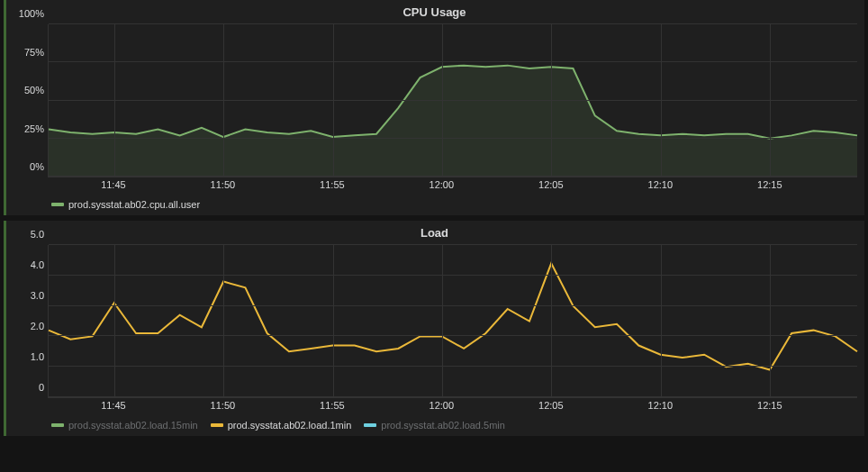 Image resolution: width=868 pixels, height=472 pixels. Describe the element at coordinates (30, 101) in the screenshot. I see `y-axis: 0%25%50%75%100%` at that location.